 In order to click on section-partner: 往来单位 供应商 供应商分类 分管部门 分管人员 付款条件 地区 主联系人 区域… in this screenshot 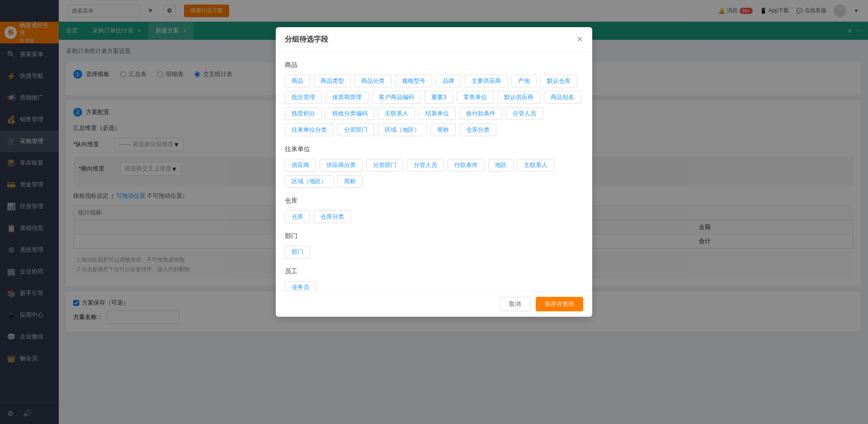, I will do `click(434, 167)`.